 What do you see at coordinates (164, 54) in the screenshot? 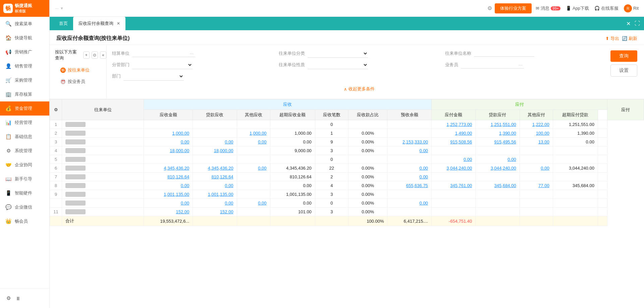
I see `settlement-input-wrap: ···` at bounding box center [164, 54].